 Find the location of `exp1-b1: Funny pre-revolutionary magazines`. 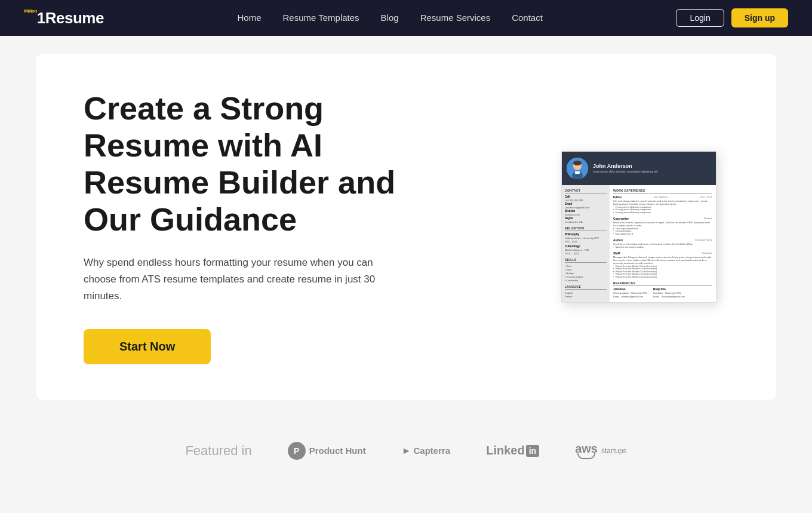

exp1-b1: Funny pre-revolutionary magazines is located at coordinates (663, 207).